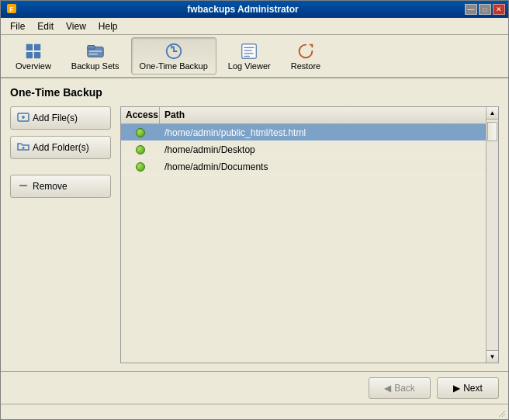 Image resolution: width=509 pixels, height=420 pixels. Describe the element at coordinates (254, 92) in the screenshot. I see `page-title: One-Time Backup` at that location.